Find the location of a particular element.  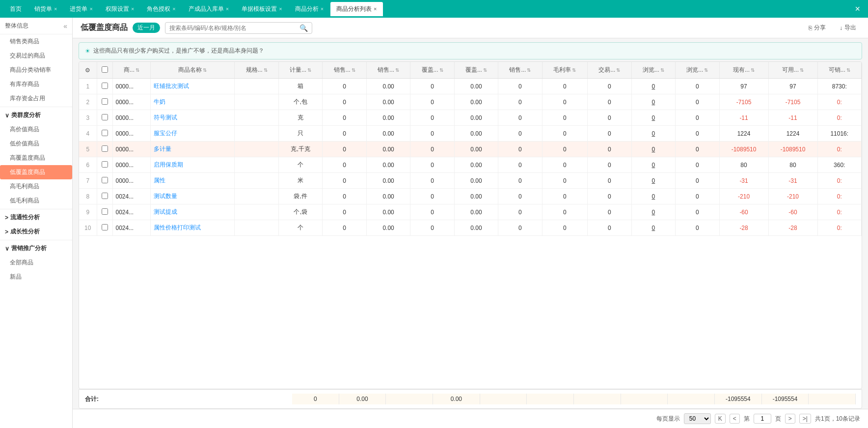

nav-sales: 销货单 × is located at coordinates (46, 9).